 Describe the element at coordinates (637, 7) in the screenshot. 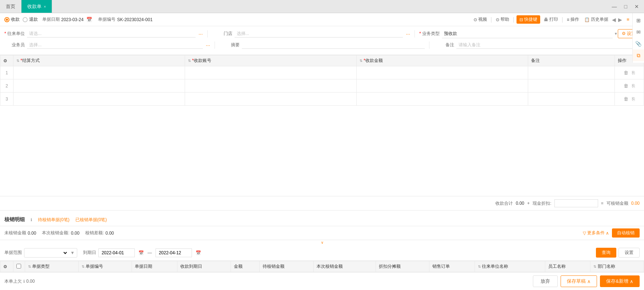

I see `close-button: ✕` at that location.